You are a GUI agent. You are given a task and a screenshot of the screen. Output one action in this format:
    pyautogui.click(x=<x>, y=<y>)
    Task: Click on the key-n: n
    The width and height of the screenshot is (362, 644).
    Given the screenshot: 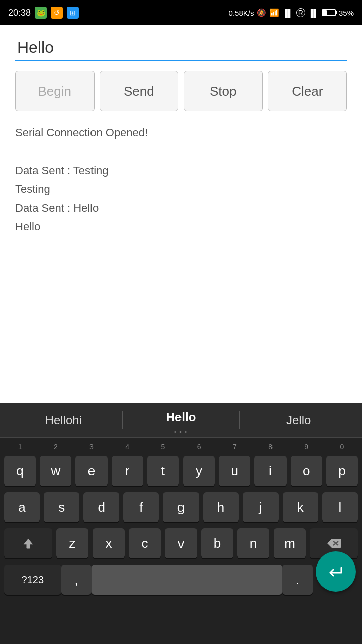 What is the action you would take?
    pyautogui.click(x=253, y=543)
    